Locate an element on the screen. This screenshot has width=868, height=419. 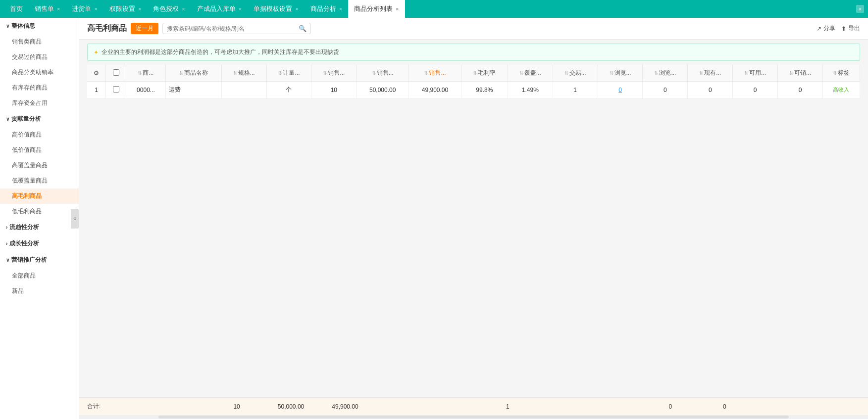
footer-sales-qty: 10 is located at coordinates (237, 407).